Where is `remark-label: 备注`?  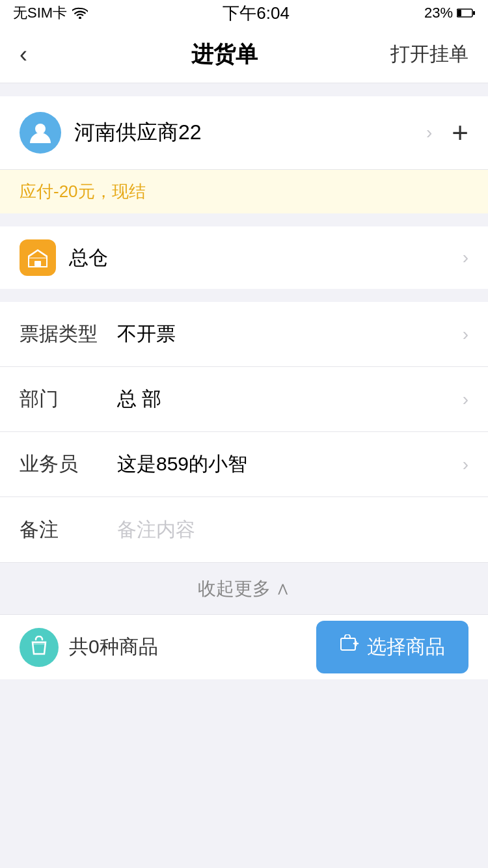
remark-label: 备注 is located at coordinates (65, 530).